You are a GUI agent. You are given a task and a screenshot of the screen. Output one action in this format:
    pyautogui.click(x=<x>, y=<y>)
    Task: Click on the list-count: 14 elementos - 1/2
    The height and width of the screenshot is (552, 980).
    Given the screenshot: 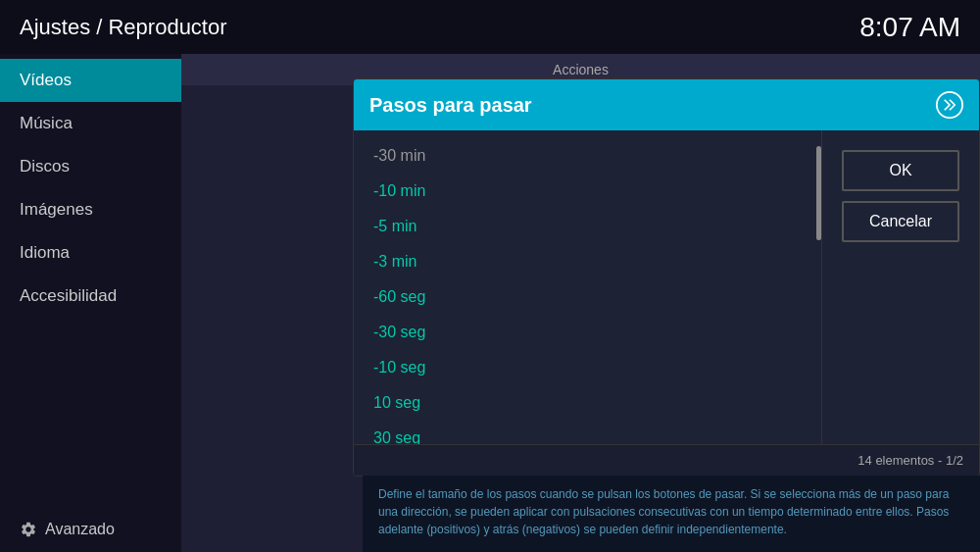 What is the action you would take?
    pyautogui.click(x=910, y=461)
    